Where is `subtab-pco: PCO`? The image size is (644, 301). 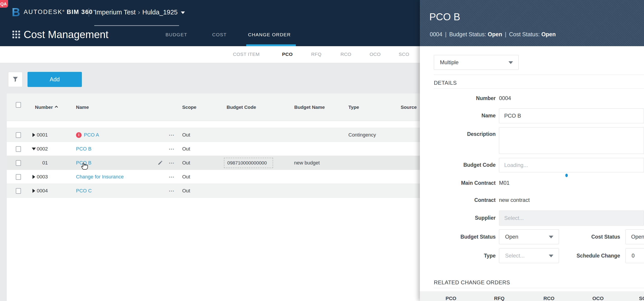
subtab-pco: PCO is located at coordinates (288, 54).